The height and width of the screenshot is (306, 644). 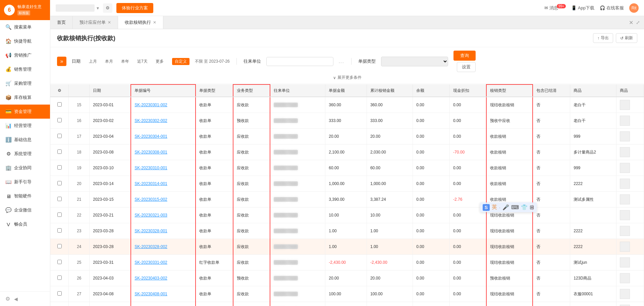 What do you see at coordinates (347, 247) in the screenshot?
I see `table-row: 242023-03-28SK-20230328-002收款单应收款某某客户名称1…` at bounding box center [347, 247].